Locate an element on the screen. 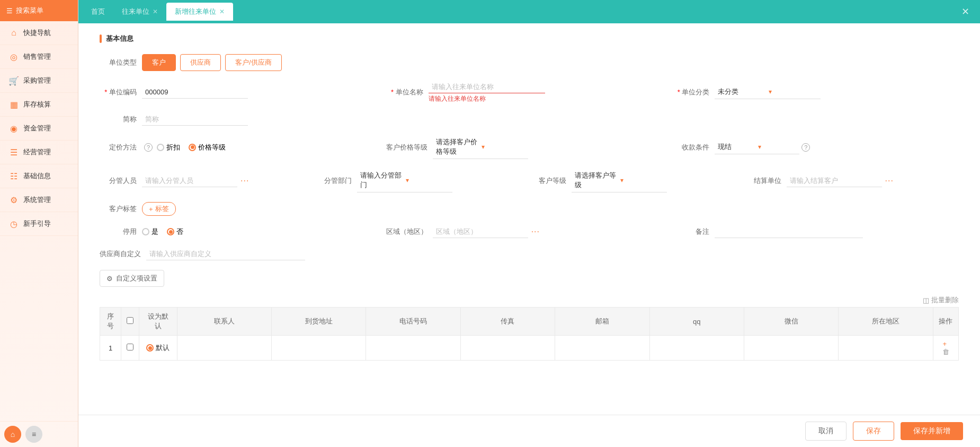 This screenshot has width=980, height=447. sidebar-item-newbie: ◷ 新手引导 is located at coordinates (39, 224).